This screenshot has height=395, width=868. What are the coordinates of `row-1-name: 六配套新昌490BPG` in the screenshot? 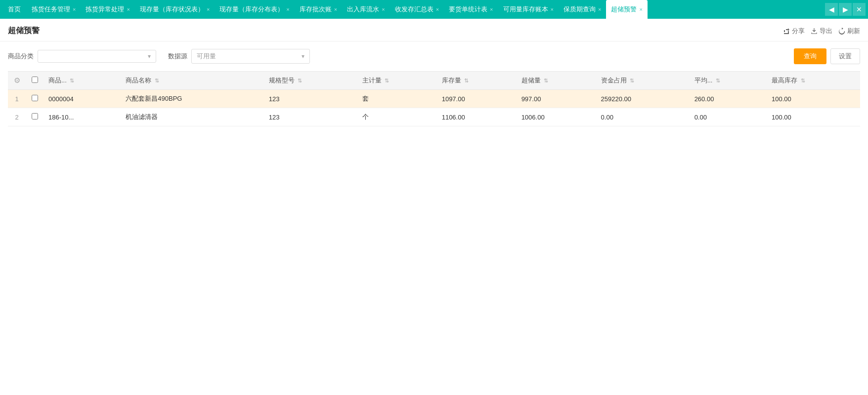 It's located at (192, 99).